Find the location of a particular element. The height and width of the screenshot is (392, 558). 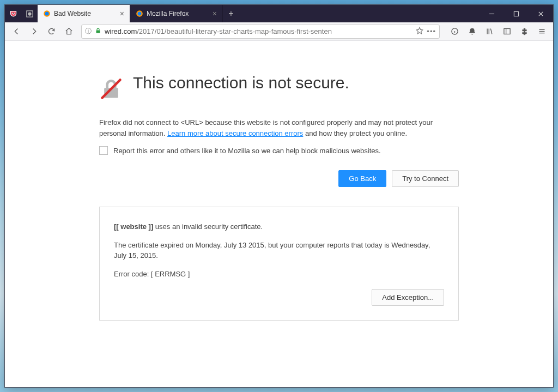

cert-error-code: Error code: [ ERRMSG ] is located at coordinates (279, 274).